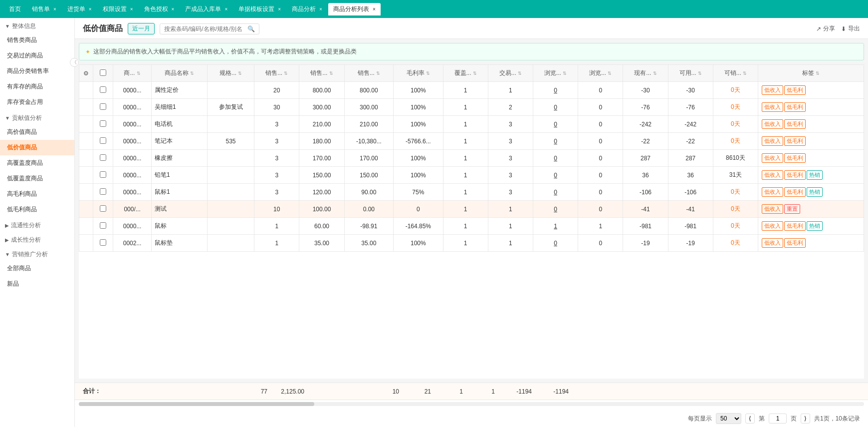  I want to click on next-page-button: ⟩, so click(805, 419).